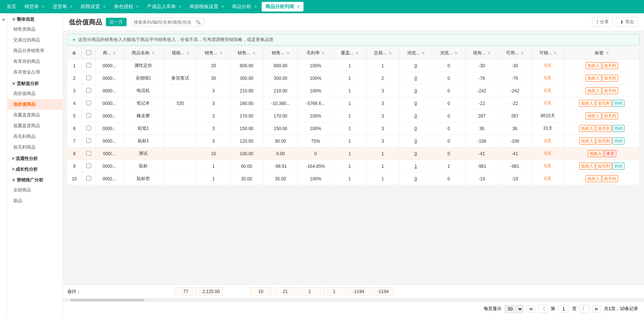 The width and height of the screenshot is (644, 316). What do you see at coordinates (256, 7) in the screenshot?
I see `nav-goods-analysis-close: ×` at bounding box center [256, 7].